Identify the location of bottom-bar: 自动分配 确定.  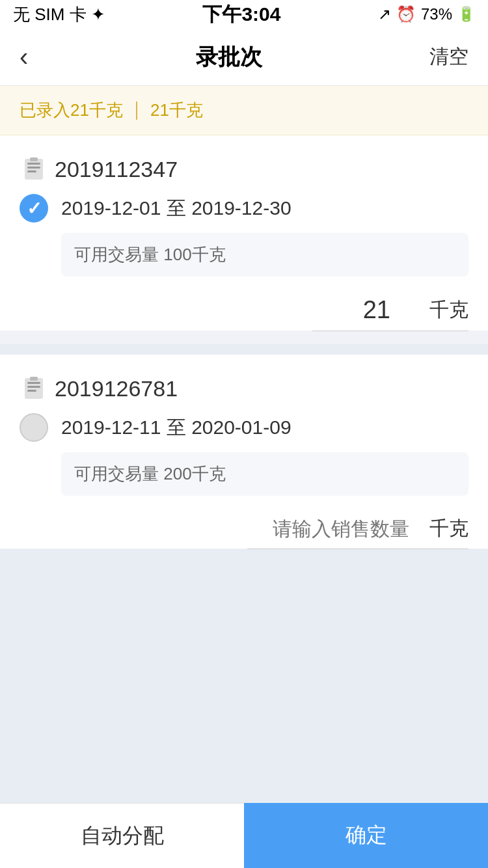
(244, 835).